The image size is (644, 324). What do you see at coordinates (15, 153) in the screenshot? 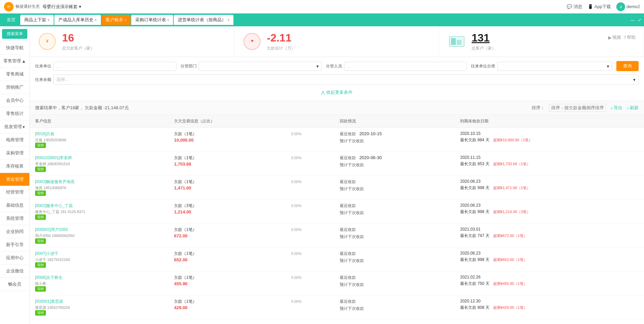
I see `sidebar-item-purchase: 采购管理` at bounding box center [15, 153].